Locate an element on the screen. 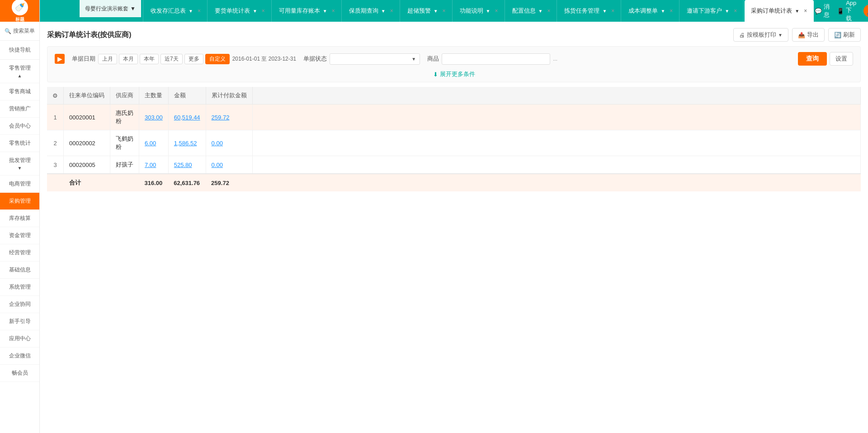 This screenshot has height=433, width=868. footer-label: 合计 is located at coordinates (101, 183).